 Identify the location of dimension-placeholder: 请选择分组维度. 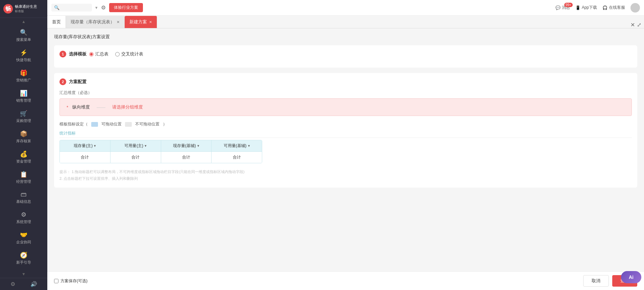
(128, 107).